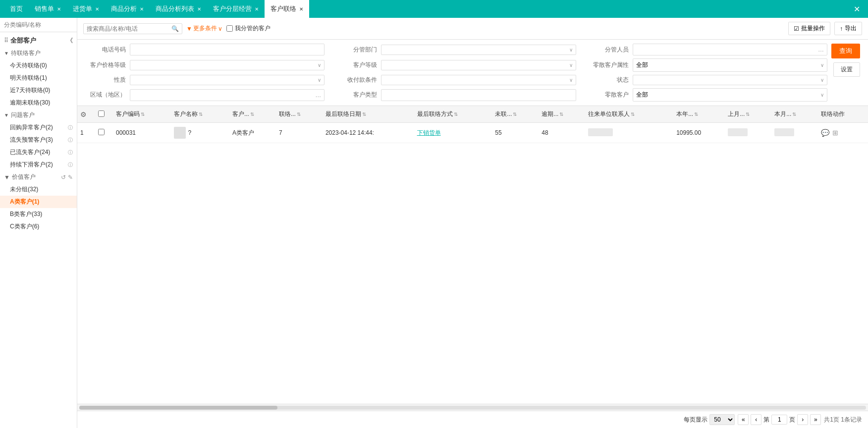 The image size is (868, 428). What do you see at coordinates (473, 407) in the screenshot?
I see `horizontal-scrollbar` at bounding box center [473, 407].